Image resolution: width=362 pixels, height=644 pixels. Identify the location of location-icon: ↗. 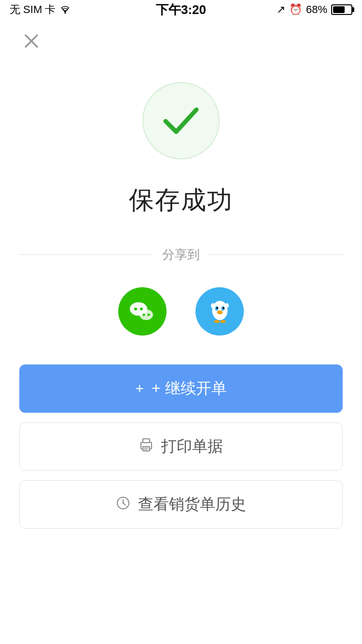
(281, 10).